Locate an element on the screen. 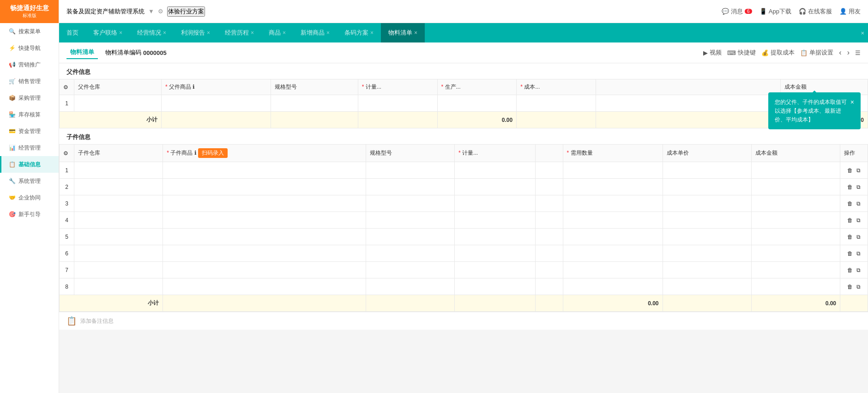  sidebar-item-guide: 🎯 新手引导 is located at coordinates (30, 214).